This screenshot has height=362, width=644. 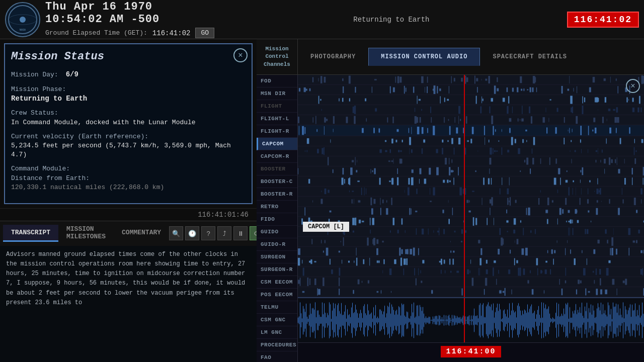 What do you see at coordinates (31, 233) in the screenshot?
I see `tab-transcript: TRANSCRIPT` at bounding box center [31, 233].